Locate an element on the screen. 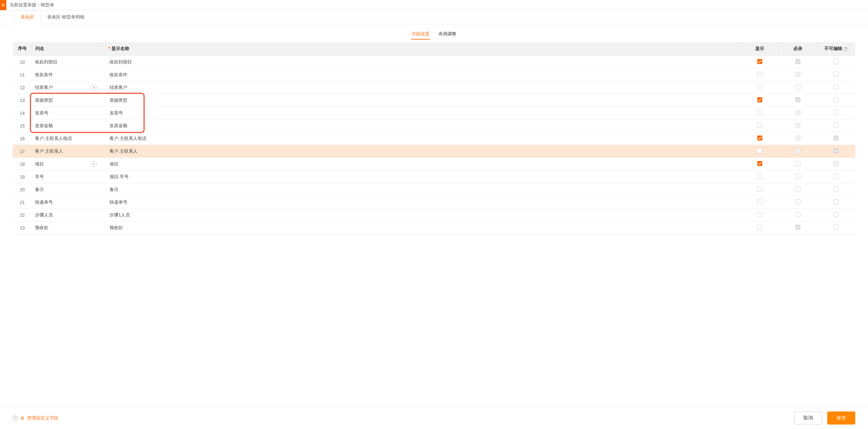 The width and height of the screenshot is (868, 429). cancel-button: 取消 is located at coordinates (808, 418).